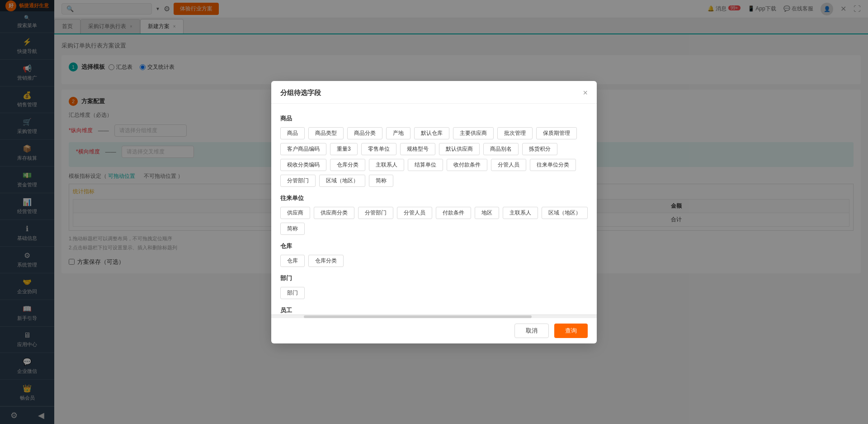 Image resolution: width=868 pixels, height=424 pixels. I want to click on scrollbar-thumb, so click(418, 317).